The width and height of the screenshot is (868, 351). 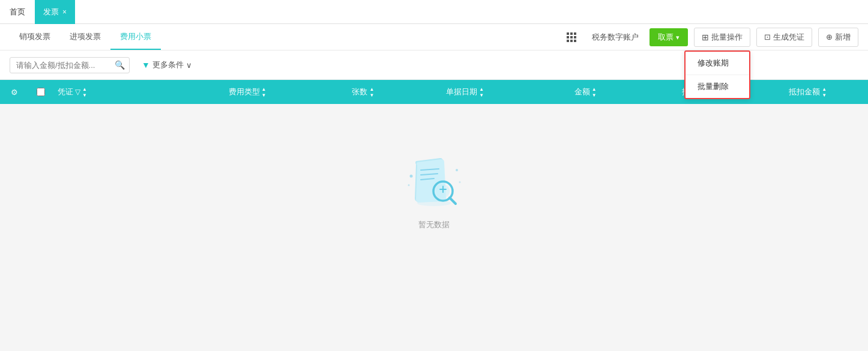 What do you see at coordinates (136, 37) in the screenshot?
I see `tab-expense-receipt: 费用小票` at bounding box center [136, 37].